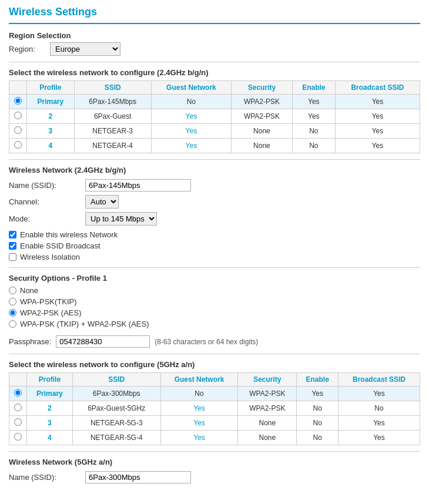 The image size is (429, 504). Describe the element at coordinates (13, 235) in the screenshot. I see `enable-network-checkbox` at that location.